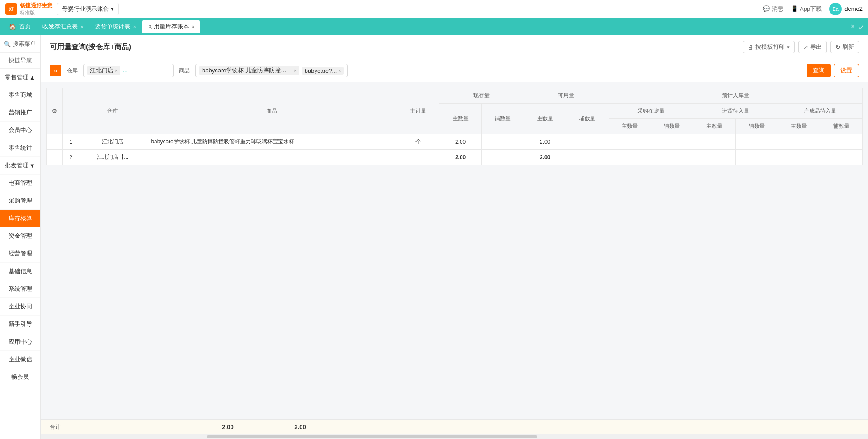 This screenshot has width=868, height=439. I want to click on th-current-stock: 现存量, so click(482, 96).